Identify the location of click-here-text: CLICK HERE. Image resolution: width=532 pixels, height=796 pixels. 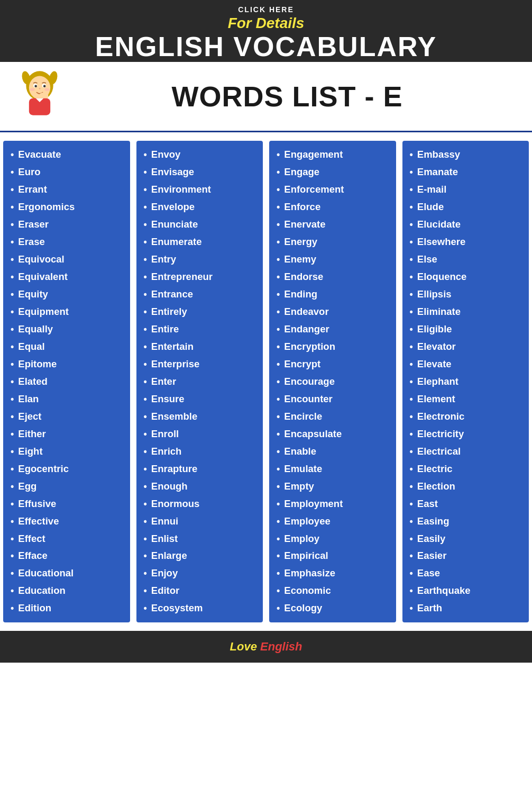
(266, 10).